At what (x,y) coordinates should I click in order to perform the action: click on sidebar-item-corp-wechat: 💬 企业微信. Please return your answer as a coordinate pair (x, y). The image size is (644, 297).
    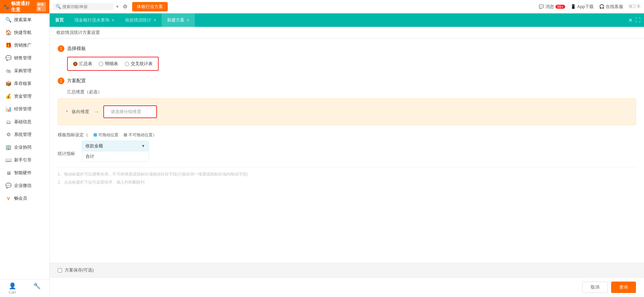
    Looking at the image, I should click on (25, 186).